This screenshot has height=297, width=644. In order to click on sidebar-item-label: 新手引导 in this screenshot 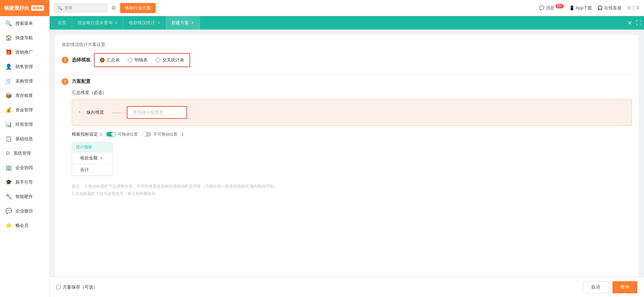, I will do `click(24, 182)`.